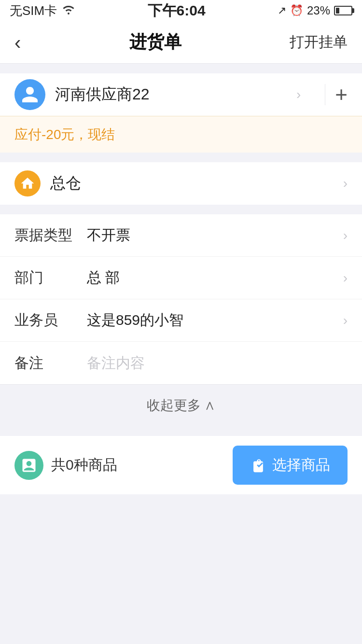 Image resolution: width=362 pixels, height=644 pixels. What do you see at coordinates (155, 42) in the screenshot?
I see `page-title: 进货单` at bounding box center [155, 42].